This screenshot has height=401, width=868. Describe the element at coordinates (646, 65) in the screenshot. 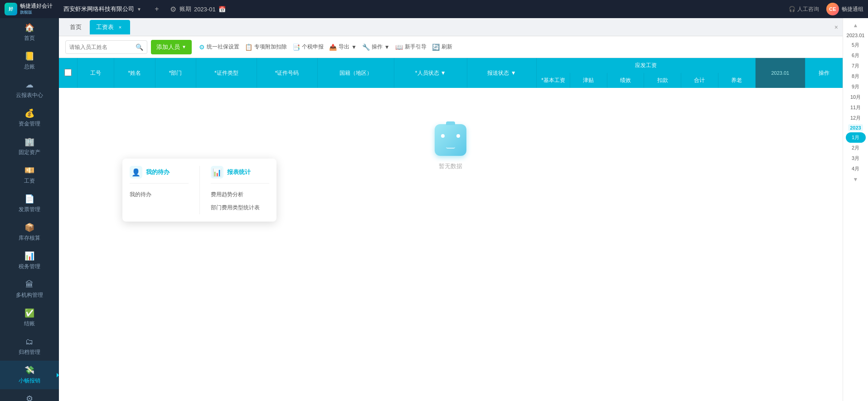

I see `th-group-salary: 应发工资` at that location.